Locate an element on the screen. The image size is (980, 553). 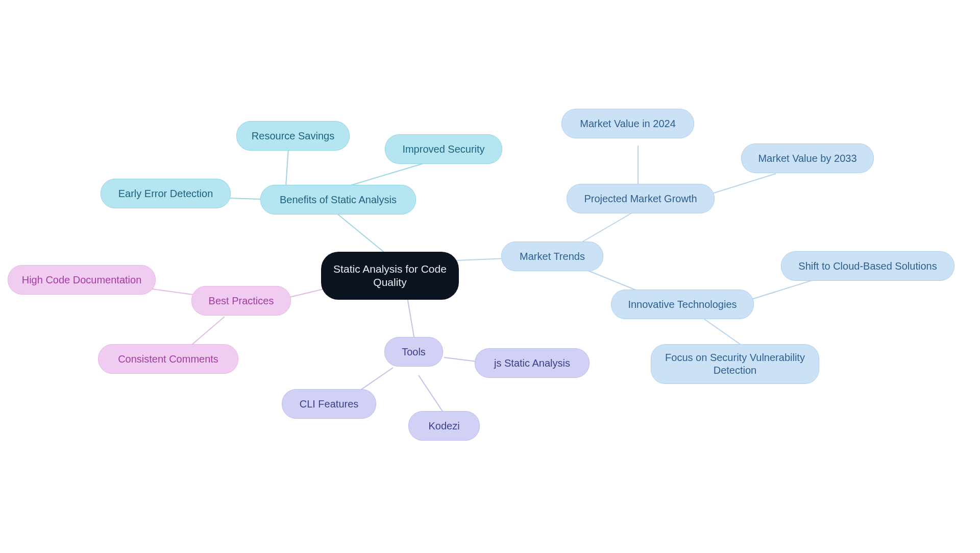
benefits-resource-savings: Resource Savings is located at coordinates (293, 136).